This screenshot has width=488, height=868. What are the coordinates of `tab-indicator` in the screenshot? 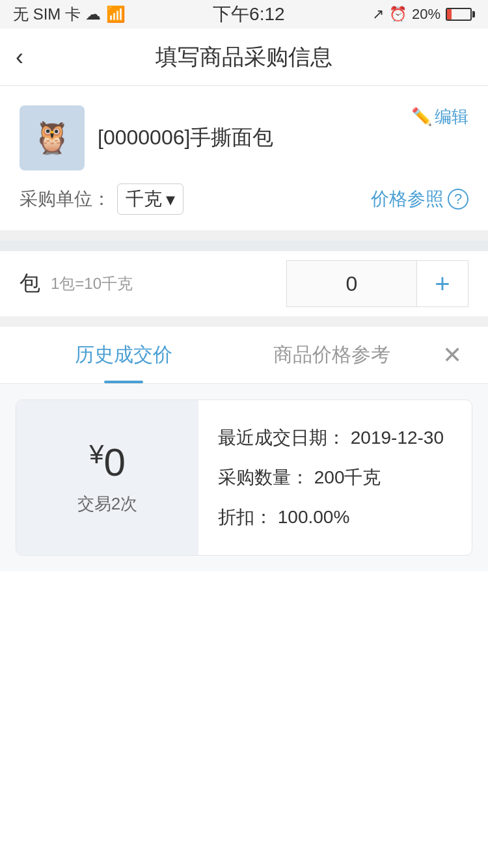 It's located at (124, 382).